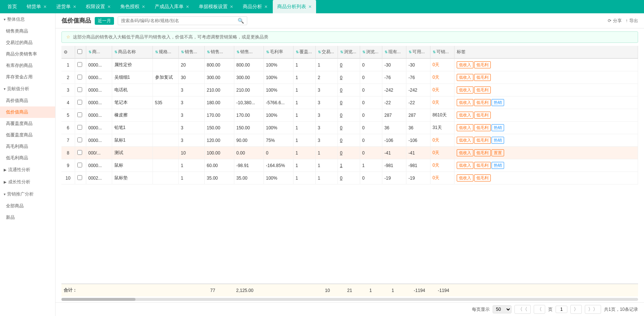 The height and width of the screenshot is (316, 644). Describe the element at coordinates (27, 170) in the screenshot. I see `sidebar-section-circulation: ▶ 流通性分析` at that location.